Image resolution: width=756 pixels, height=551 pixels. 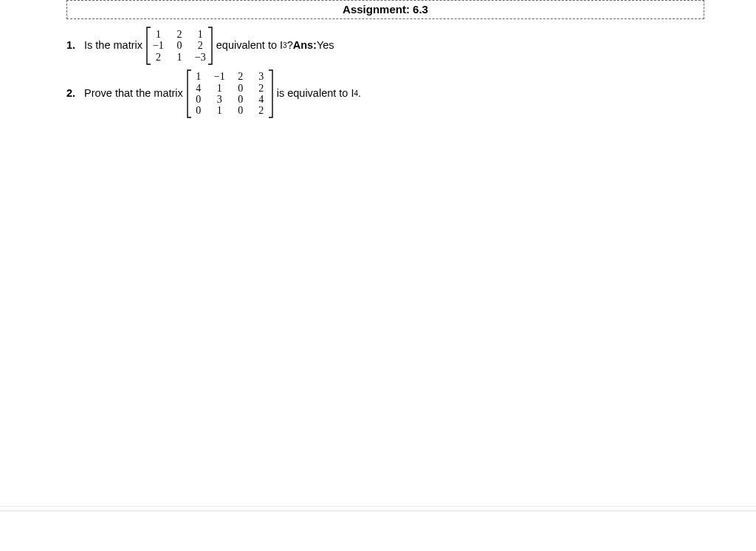 What do you see at coordinates (210, 46) in the screenshot?
I see `problem-text: Is the matrix 1 2 1 −1 0 2 2 1 −3` at bounding box center [210, 46].